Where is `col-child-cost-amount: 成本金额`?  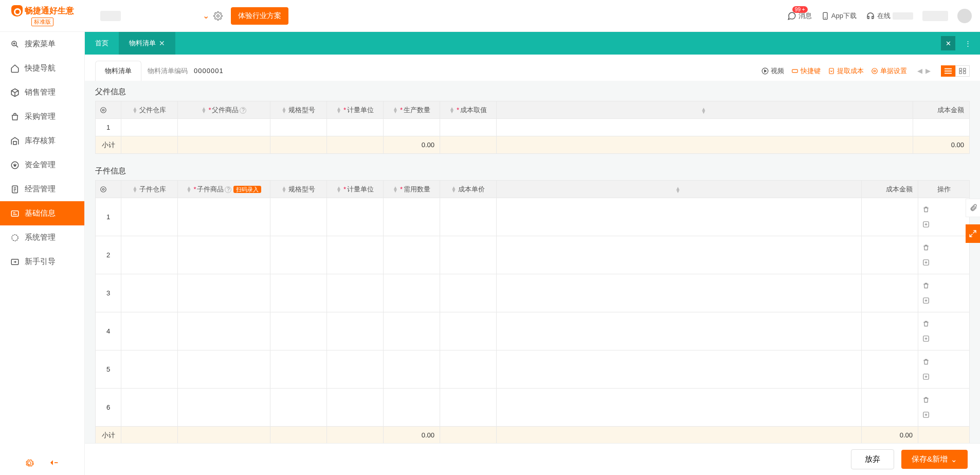
col-child-cost-amount: 成本金额 is located at coordinates (890, 189).